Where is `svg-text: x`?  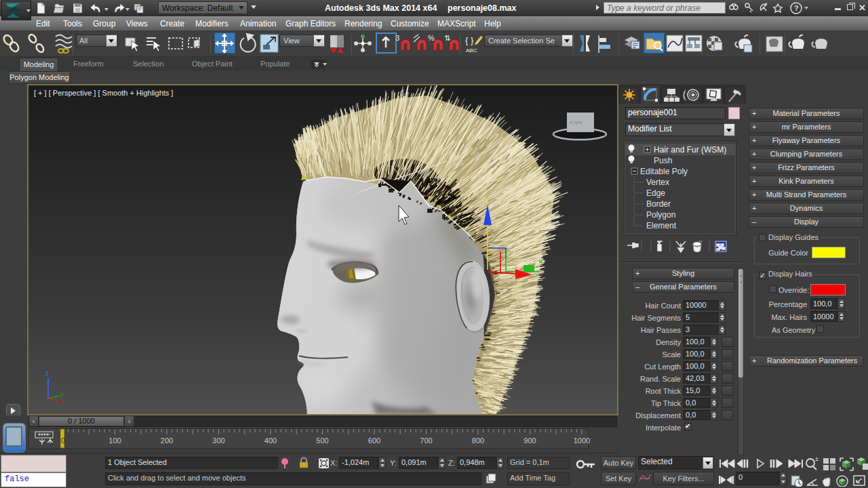 svg-text: x is located at coordinates (62, 402).